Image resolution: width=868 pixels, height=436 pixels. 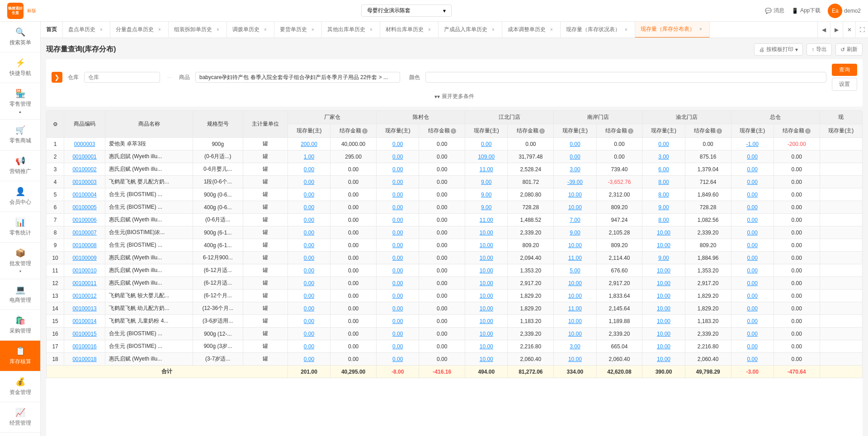 I want to click on sidebar-item-purchase: 🛍️ 采购管理, so click(x=20, y=325).